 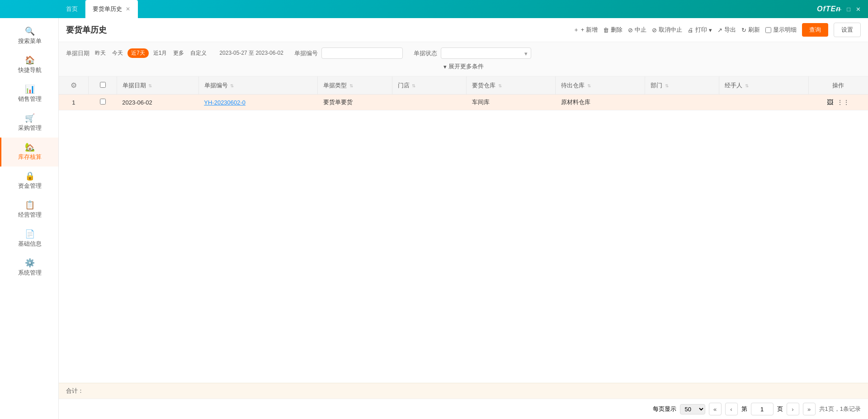 I want to click on page-label: 页, so click(x=780, y=409).